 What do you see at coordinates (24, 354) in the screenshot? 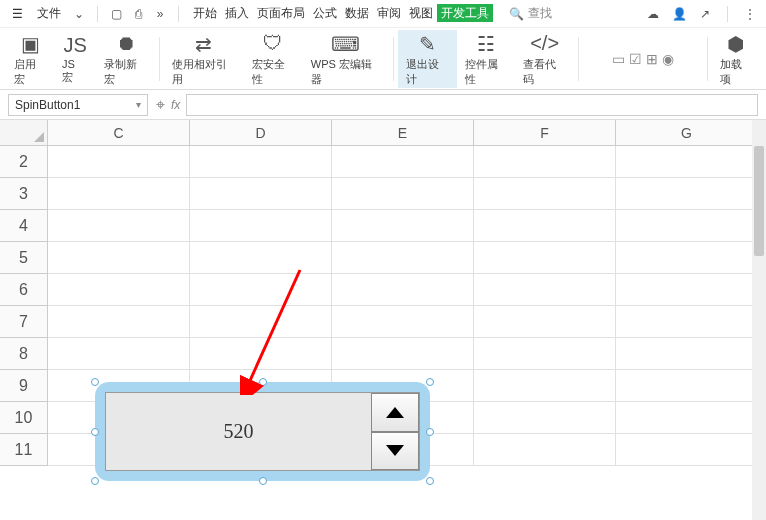
I see `row-header: 8` at bounding box center [24, 354].